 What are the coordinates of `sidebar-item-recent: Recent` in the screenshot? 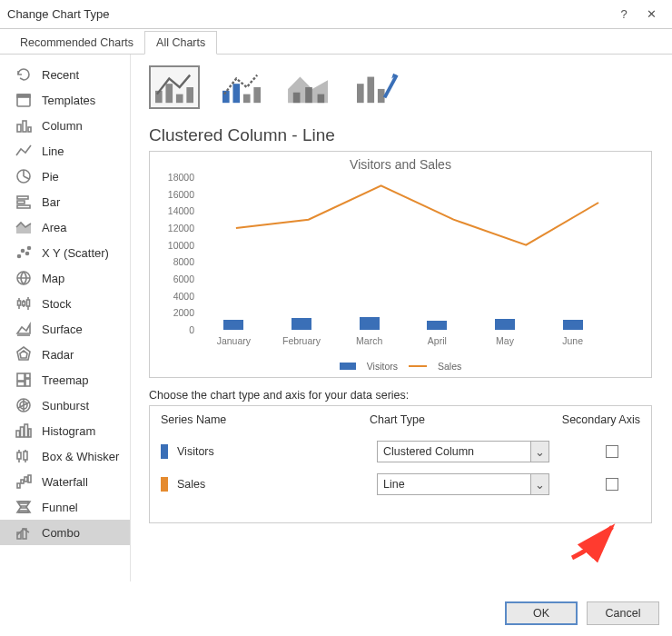 It's located at (65, 75).